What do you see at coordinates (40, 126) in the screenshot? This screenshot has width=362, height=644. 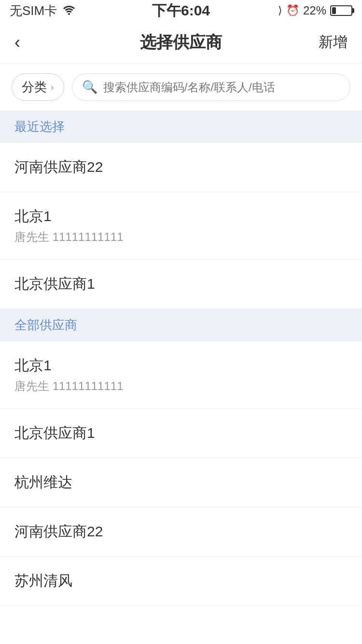 I see `recent-section-label: 最近选择` at bounding box center [40, 126].